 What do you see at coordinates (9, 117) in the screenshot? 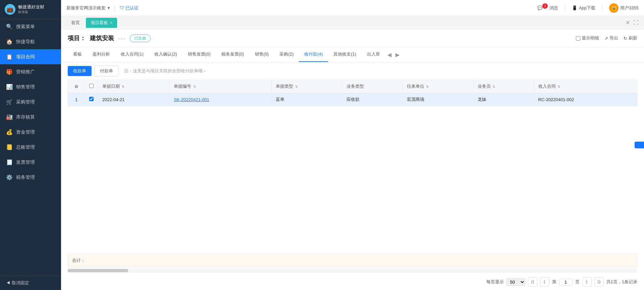
I see `inventory-icon: 🏭` at bounding box center [9, 117].